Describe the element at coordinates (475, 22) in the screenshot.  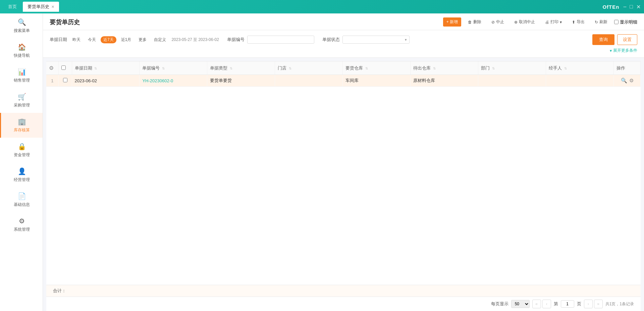
I see `delete-button: 🗑 删除` at that location.